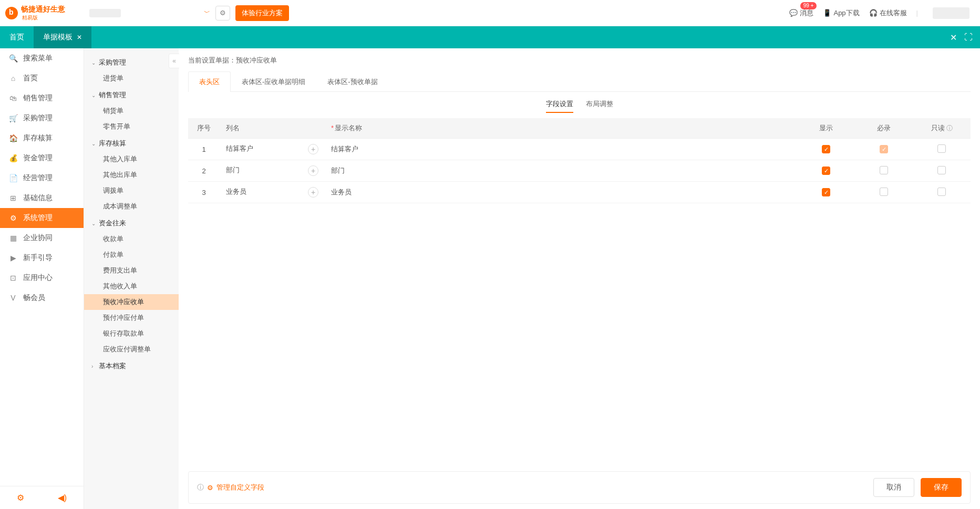 Image resolution: width=980 pixels, height=509 pixels. What do you see at coordinates (63, 37) in the screenshot?
I see `tab-template: 单据模板 ✕` at bounding box center [63, 37].